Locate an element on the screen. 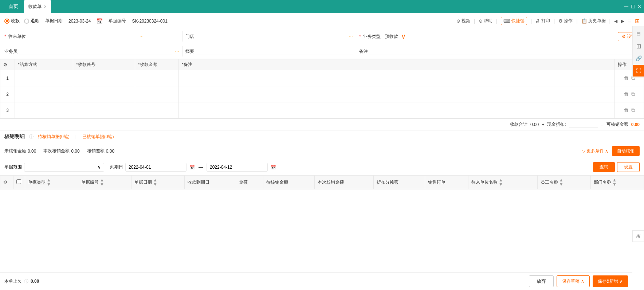 The width and height of the screenshot is (644, 290). tab-current-label: 收款单 is located at coordinates (35, 7).